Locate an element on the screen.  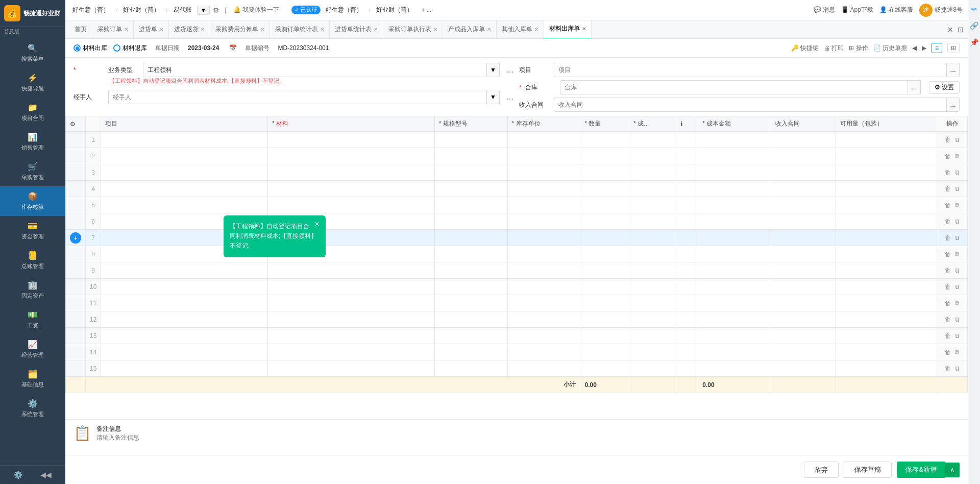
row-delete-10: 🗑 is located at coordinates (948, 287).